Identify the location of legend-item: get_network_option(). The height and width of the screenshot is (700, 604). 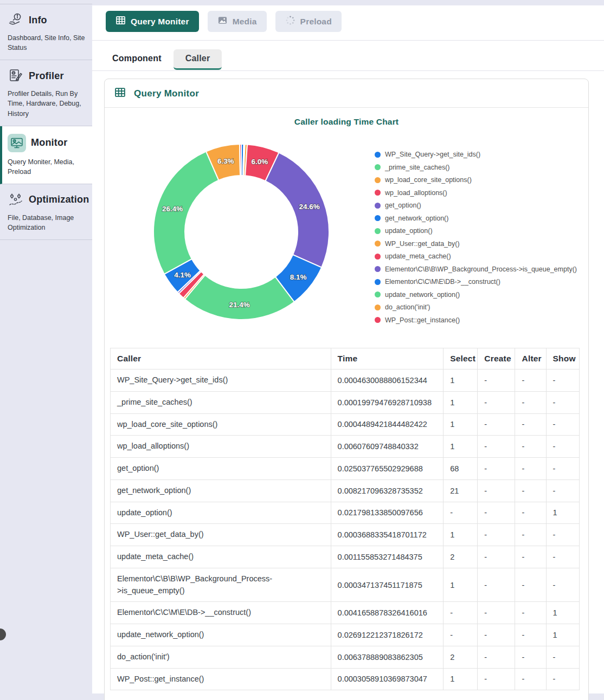
(476, 218).